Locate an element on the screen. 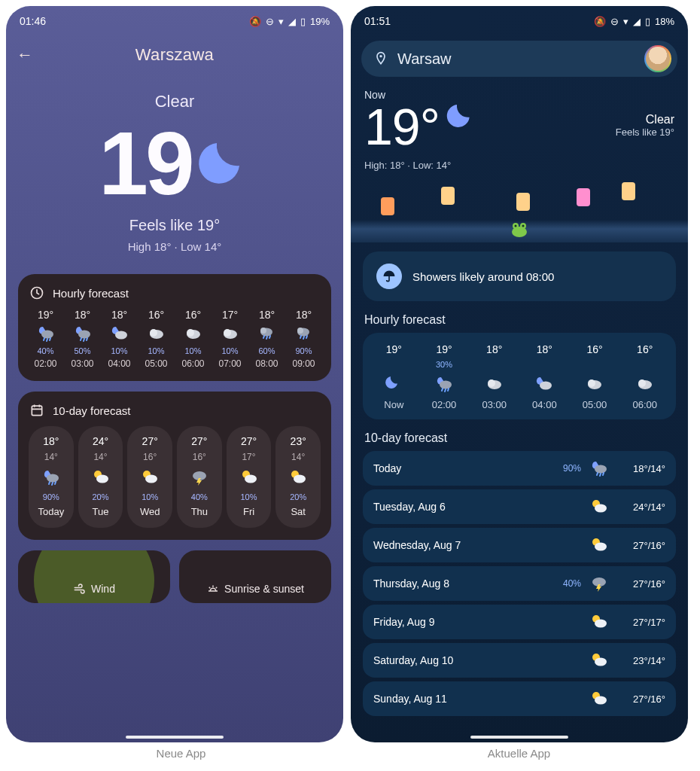 Image resolution: width=700 pixels, height=771 pixels. hourly-cell: 16° 10% 06:00 is located at coordinates (193, 339).